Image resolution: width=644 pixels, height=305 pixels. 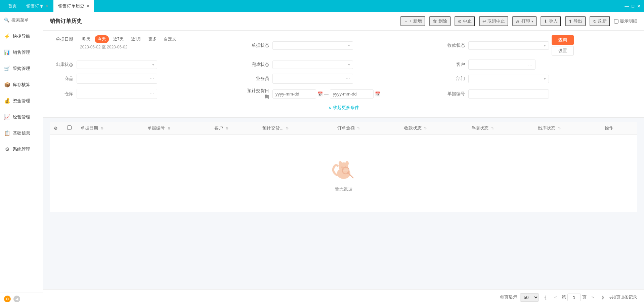 What do you see at coordinates (509, 79) in the screenshot?
I see `dept-select: ▾` at bounding box center [509, 79].